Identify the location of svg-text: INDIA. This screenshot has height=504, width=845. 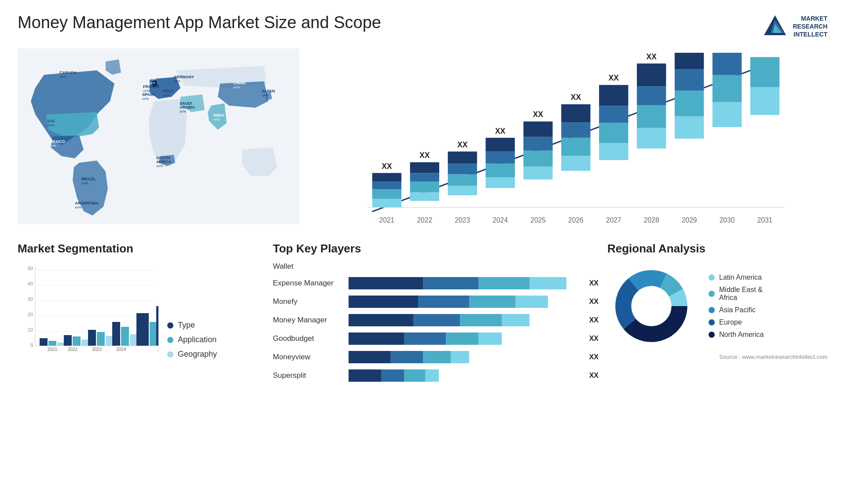
(219, 115).